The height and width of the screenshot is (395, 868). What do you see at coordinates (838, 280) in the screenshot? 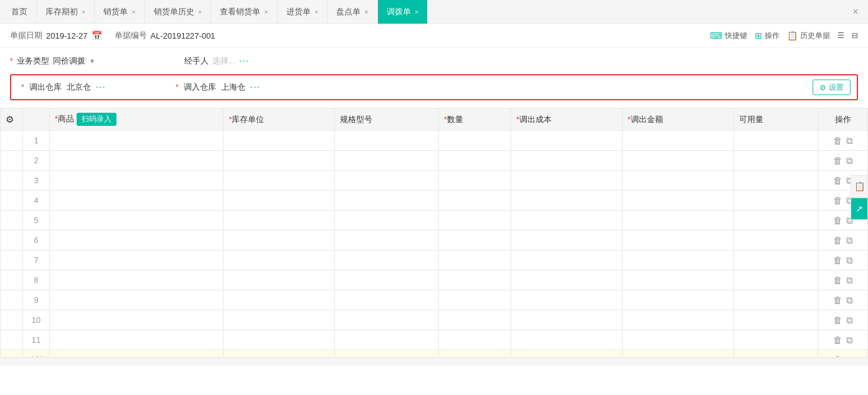
I see `row-delete-icon-8: 🗑` at bounding box center [838, 280].